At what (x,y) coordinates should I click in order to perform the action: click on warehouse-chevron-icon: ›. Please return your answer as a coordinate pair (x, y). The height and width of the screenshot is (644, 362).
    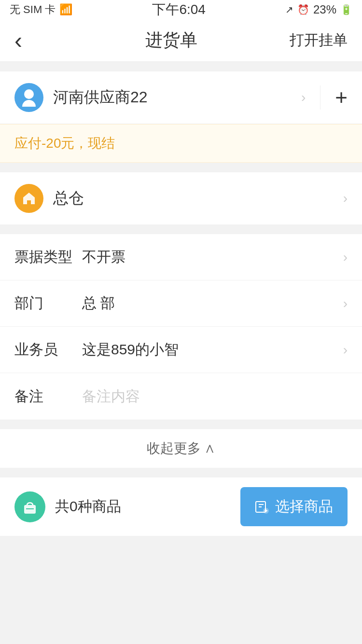
    Looking at the image, I should click on (346, 198).